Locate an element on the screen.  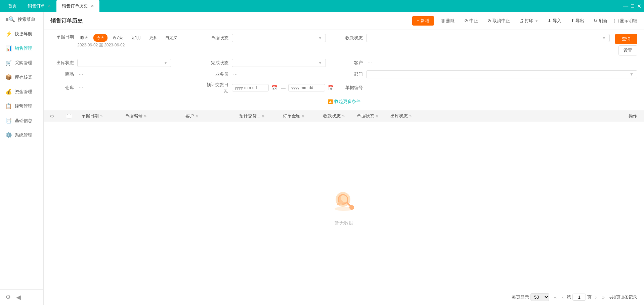
sidebar-item-quick-nav: ⚡ 快捷导航 is located at coordinates (22, 34).